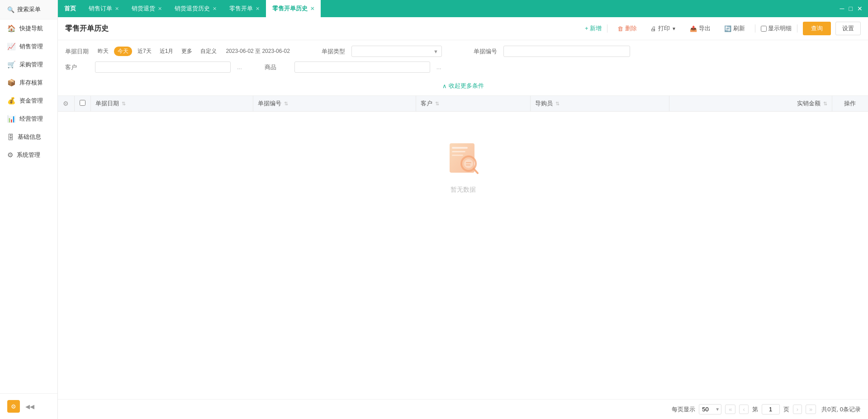 The width and height of the screenshot is (868, 419). What do you see at coordinates (12, 83) in the screenshot?
I see `box-icon: 📦` at bounding box center [12, 83].